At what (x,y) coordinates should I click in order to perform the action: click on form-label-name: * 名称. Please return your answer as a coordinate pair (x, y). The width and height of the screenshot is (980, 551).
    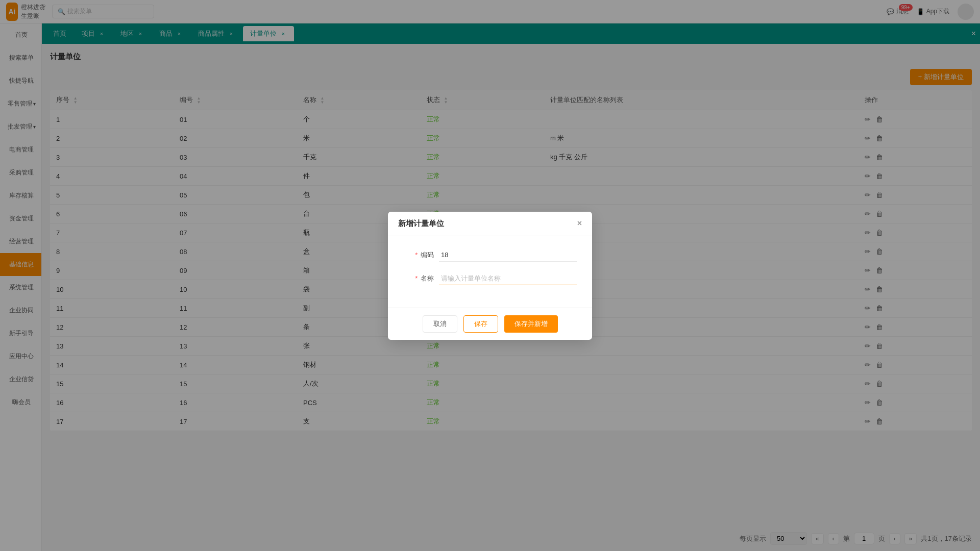
    Looking at the image, I should click on (419, 279).